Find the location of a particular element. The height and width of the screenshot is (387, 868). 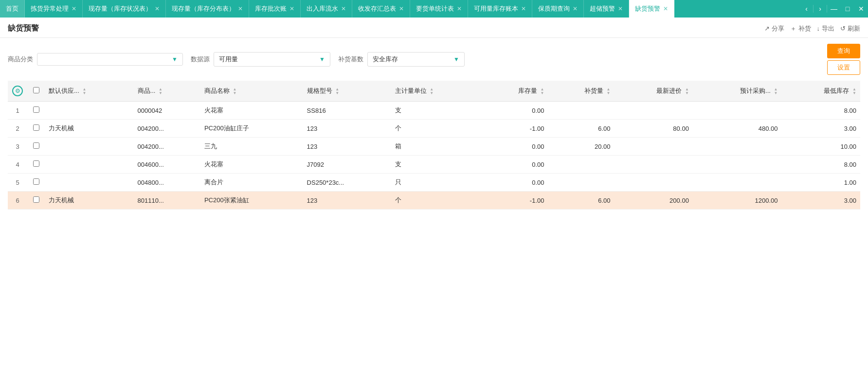

tab-batch: 库存批次账 ✕ is located at coordinates (275, 9).